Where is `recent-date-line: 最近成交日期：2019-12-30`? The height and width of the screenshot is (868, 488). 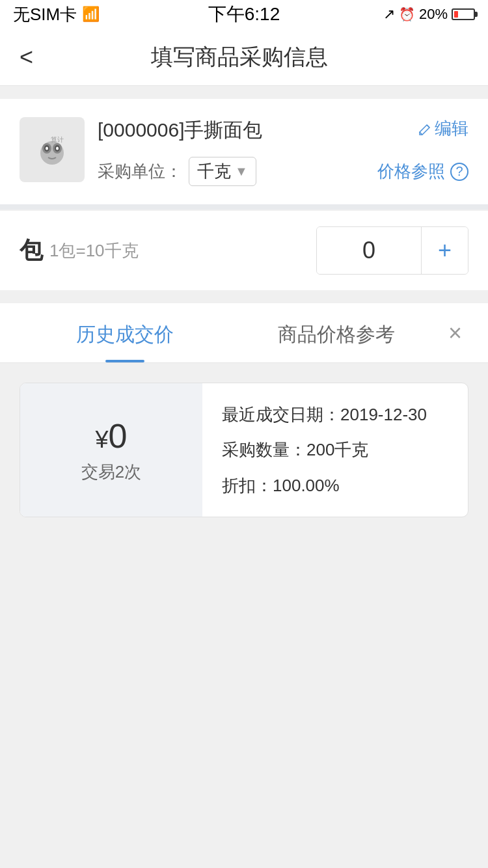
recent-date-line: 最近成交日期：2019-12-30 is located at coordinates (335, 414).